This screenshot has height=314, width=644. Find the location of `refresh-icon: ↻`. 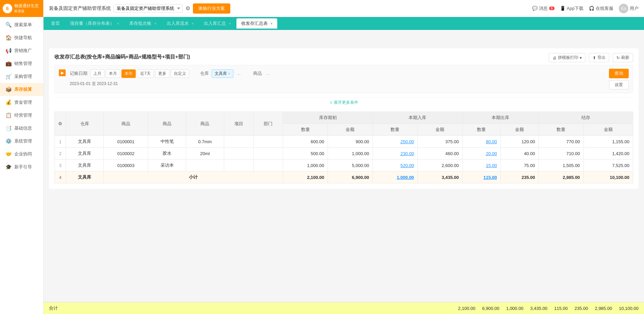

refresh-icon: ↻ is located at coordinates (618, 58).